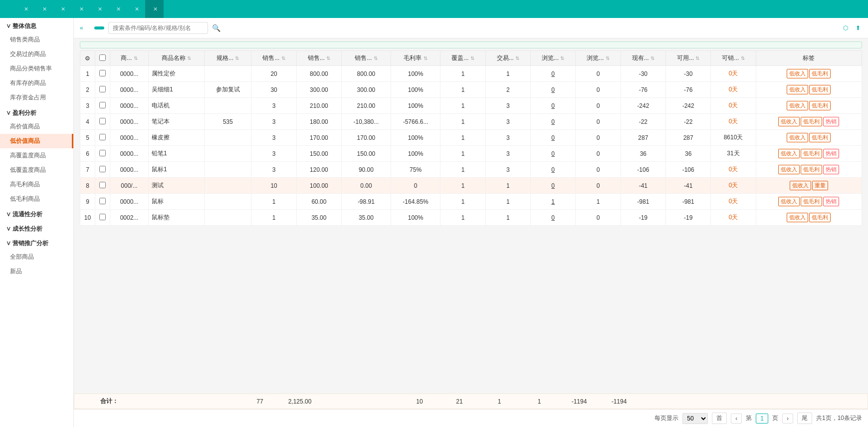 This screenshot has height=427, width=868. Describe the element at coordinates (82, 9) in the screenshot. I see `nav-close-role: ✕` at that location.